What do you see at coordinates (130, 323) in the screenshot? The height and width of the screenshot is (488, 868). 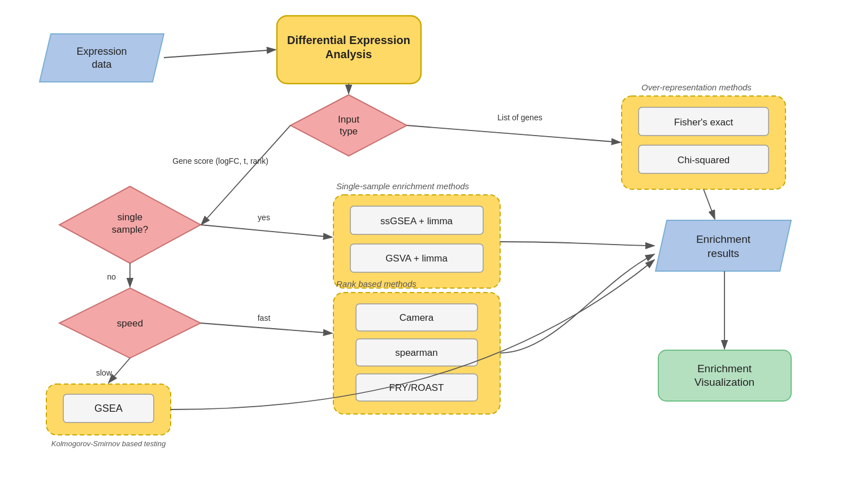 I see `speed-node: speed` at bounding box center [130, 323].